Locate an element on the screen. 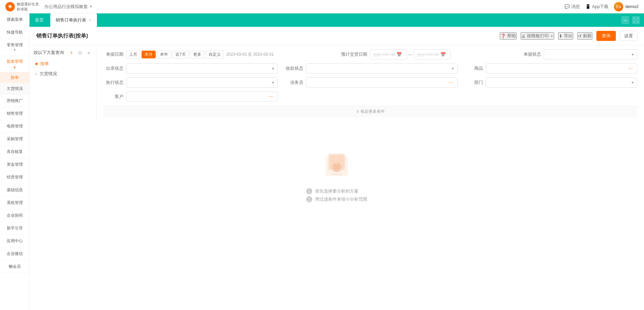 This screenshot has height=310, width=644. download-label: App下载 is located at coordinates (600, 7).